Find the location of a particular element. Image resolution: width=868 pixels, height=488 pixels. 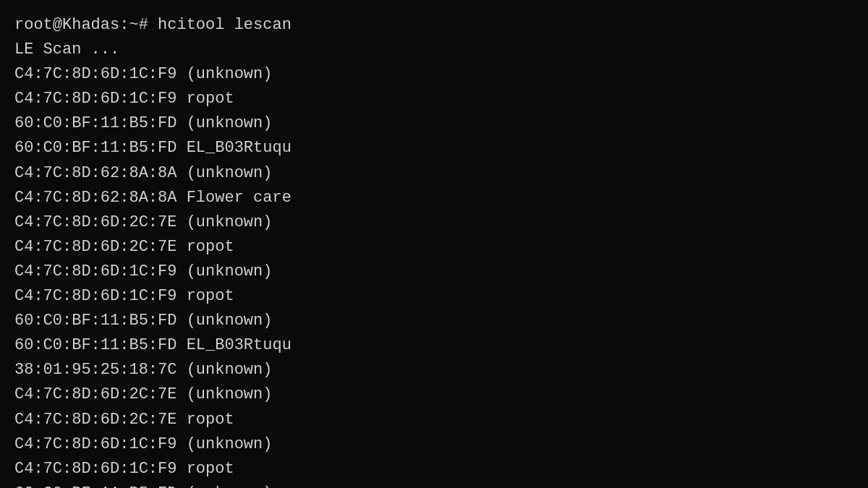

terminal-line: C4:7C:8D:62:8A:8A Flower care is located at coordinates (434, 198).